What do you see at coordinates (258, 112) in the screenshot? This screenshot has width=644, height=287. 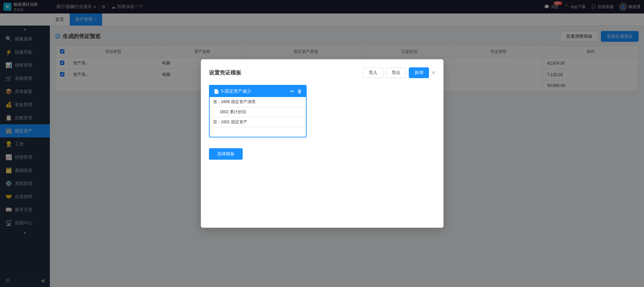 I see `template-entry-debit-2: 1602 累计折旧` at bounding box center [258, 112].